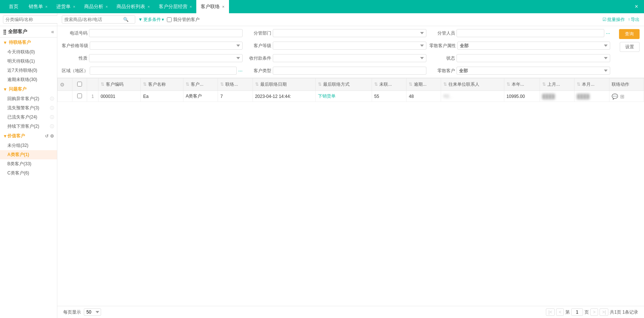 This screenshot has height=318, width=644. Describe the element at coordinates (320, 84) in the screenshot. I see `sort-lastmethod: ⇅` at that location.